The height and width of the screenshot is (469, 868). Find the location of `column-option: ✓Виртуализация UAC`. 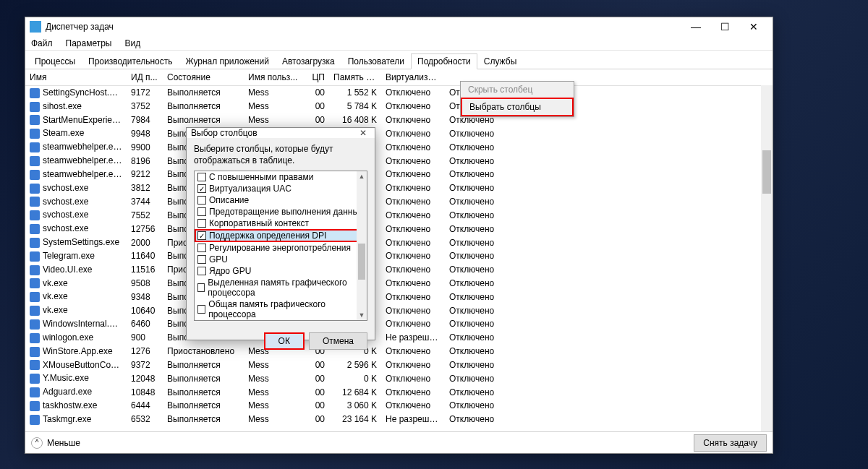

column-option: ✓Виртуализация UAC is located at coordinates (281, 189).